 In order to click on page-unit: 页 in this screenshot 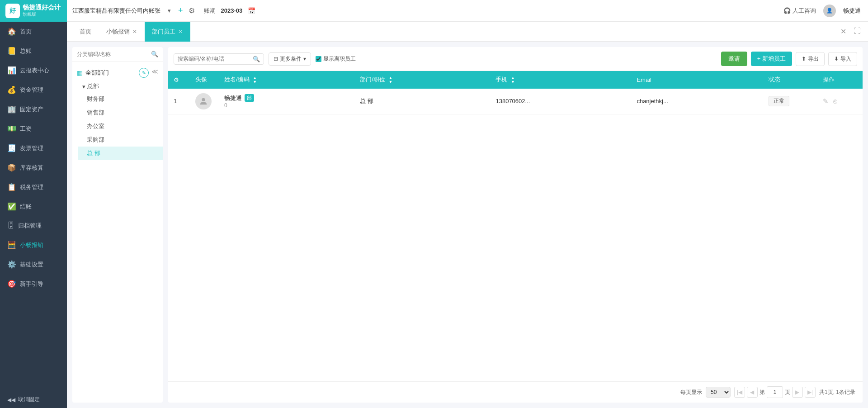, I will do `click(788, 393)`.